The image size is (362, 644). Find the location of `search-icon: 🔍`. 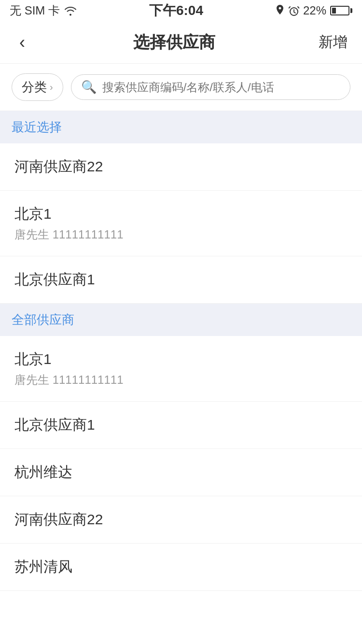

search-icon: 🔍 is located at coordinates (89, 87).